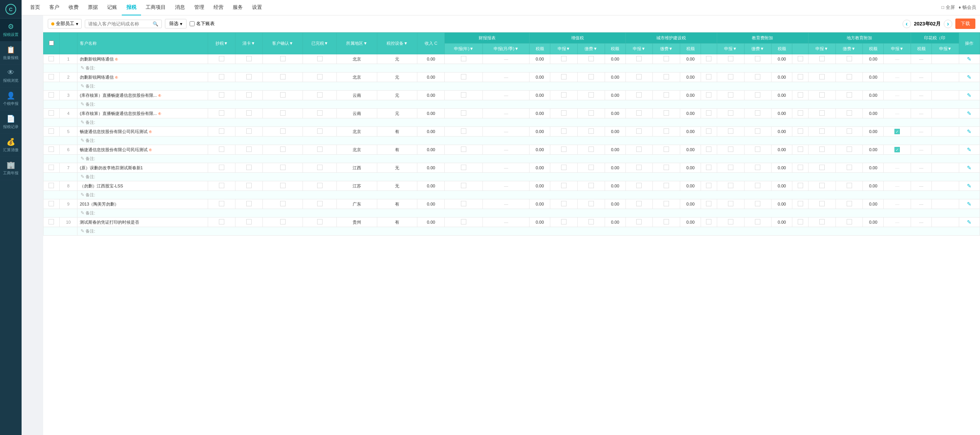 The image size is (980, 435). I want to click on sidebar-item-personal-tax: 👤 个税申报, so click(11, 99).